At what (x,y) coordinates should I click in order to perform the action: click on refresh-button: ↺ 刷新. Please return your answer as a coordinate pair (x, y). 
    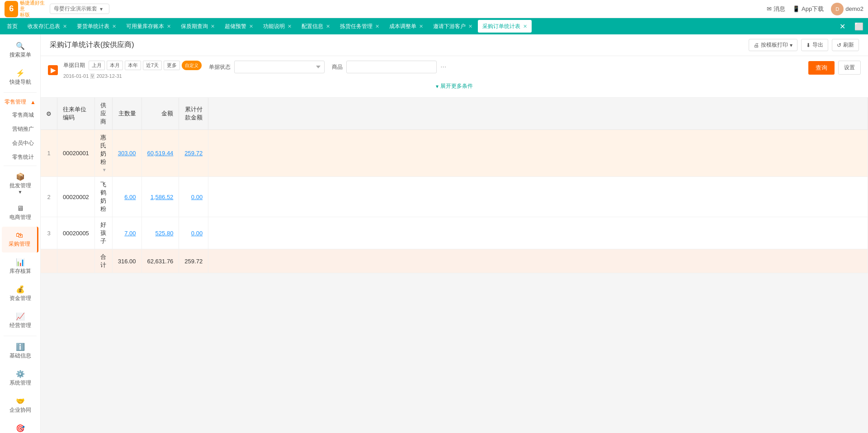
    Looking at the image, I should click on (845, 45).